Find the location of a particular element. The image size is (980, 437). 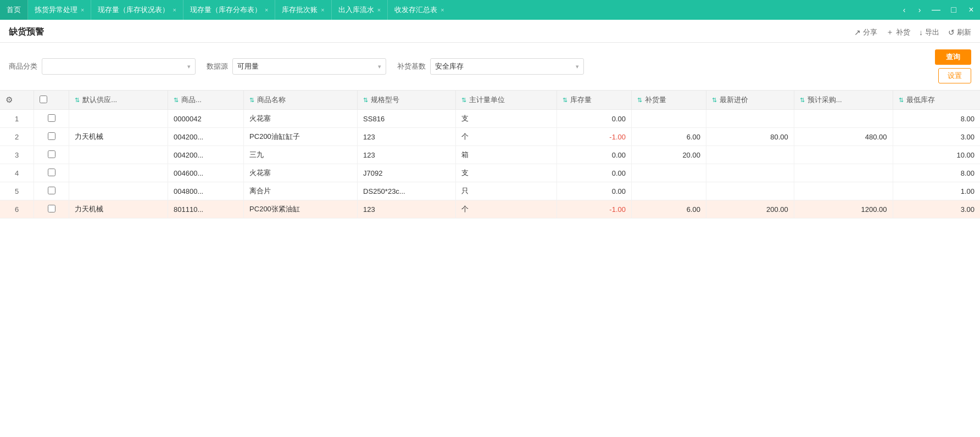

tab-next-btn: › is located at coordinates (920, 10).